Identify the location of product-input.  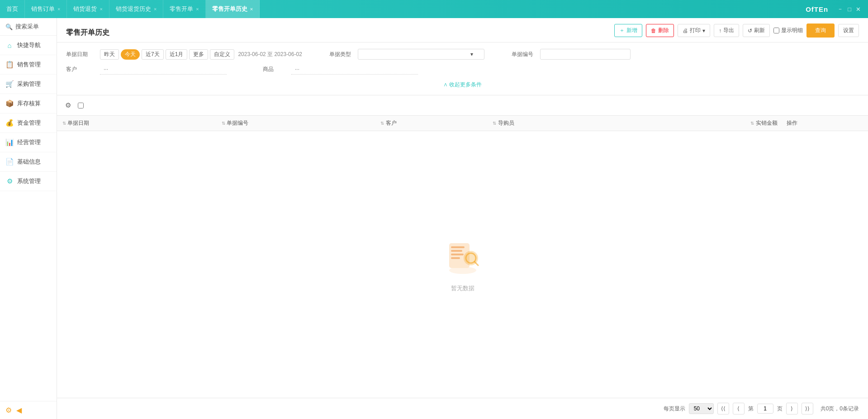
(355, 70).